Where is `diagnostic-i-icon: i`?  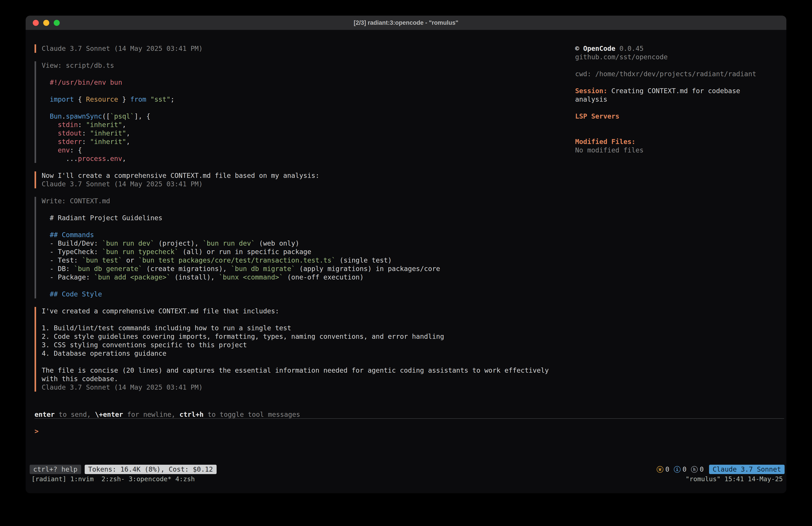
diagnostic-i-icon: i is located at coordinates (677, 469).